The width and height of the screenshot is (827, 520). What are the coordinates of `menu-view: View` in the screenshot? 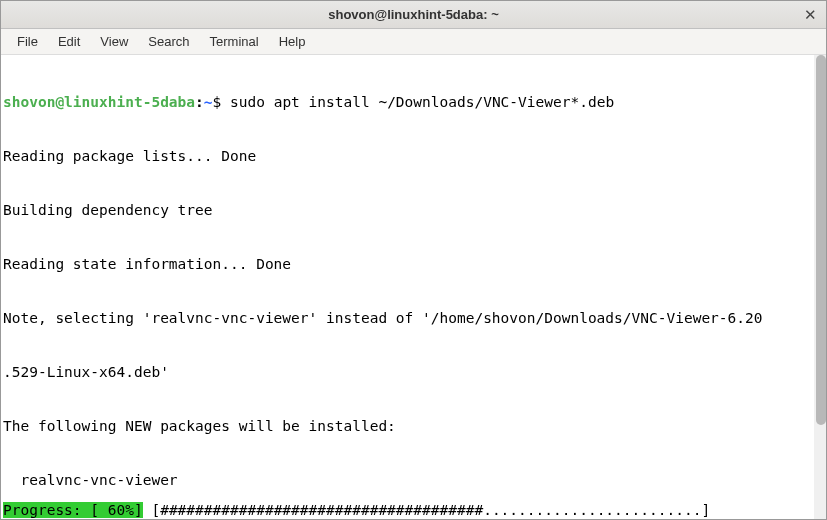 It's located at (114, 42).